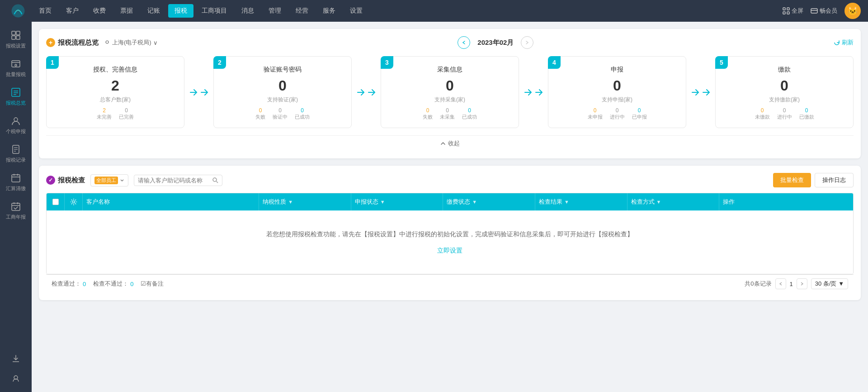 This screenshot has width=868, height=392. What do you see at coordinates (802, 284) in the screenshot?
I see `next-page-button` at bounding box center [802, 284].